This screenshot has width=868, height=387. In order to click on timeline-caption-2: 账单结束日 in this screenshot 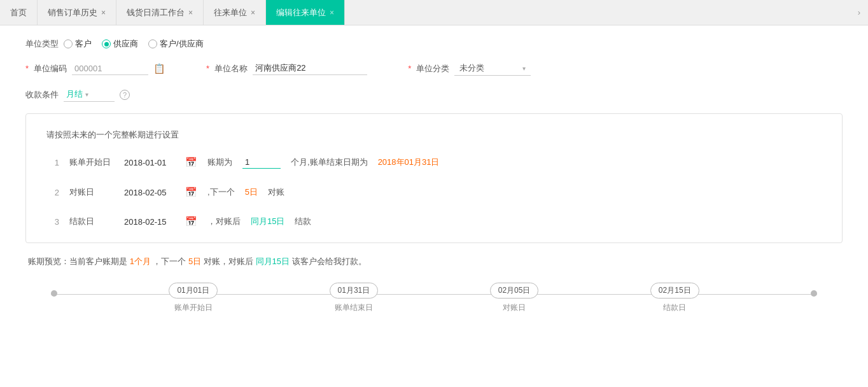, I will do `click(354, 308)`.